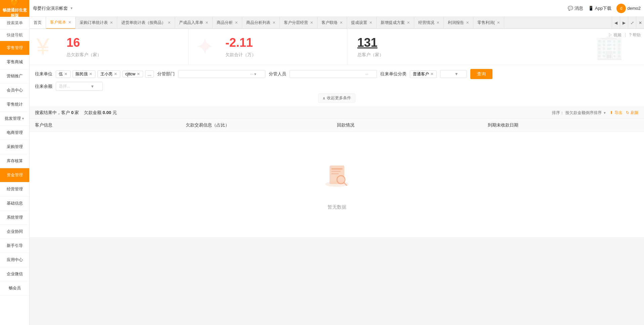  What do you see at coordinates (362, 23) in the screenshot?
I see `tab-raise-settings: 提成设置 ✕` at bounding box center [362, 23].